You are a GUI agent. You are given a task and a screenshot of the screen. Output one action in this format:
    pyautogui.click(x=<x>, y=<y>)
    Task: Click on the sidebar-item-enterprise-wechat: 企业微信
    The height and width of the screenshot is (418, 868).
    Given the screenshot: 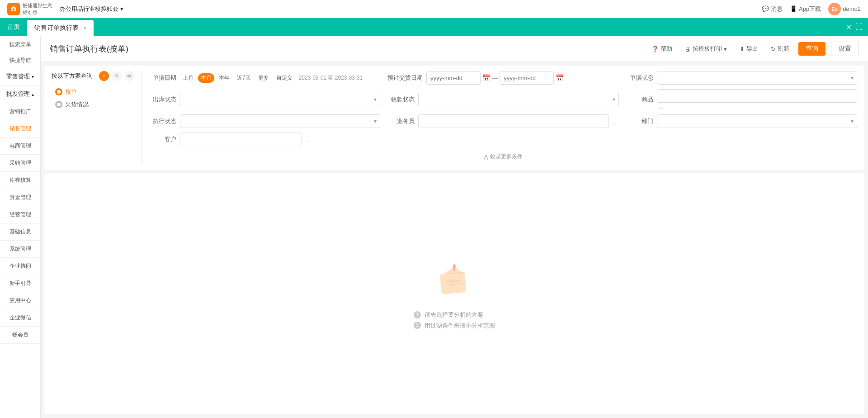 What is the action you would take?
    pyautogui.click(x=20, y=318)
    